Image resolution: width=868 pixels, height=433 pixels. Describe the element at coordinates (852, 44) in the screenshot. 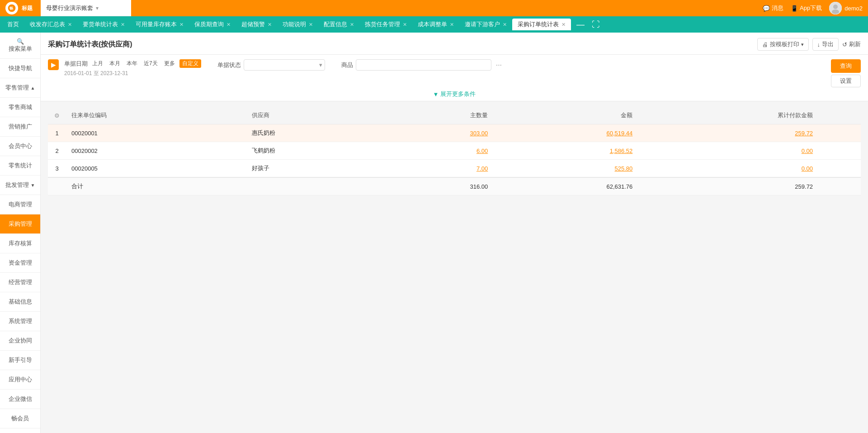

I see `refresh-btn: ↺ 刷新` at that location.